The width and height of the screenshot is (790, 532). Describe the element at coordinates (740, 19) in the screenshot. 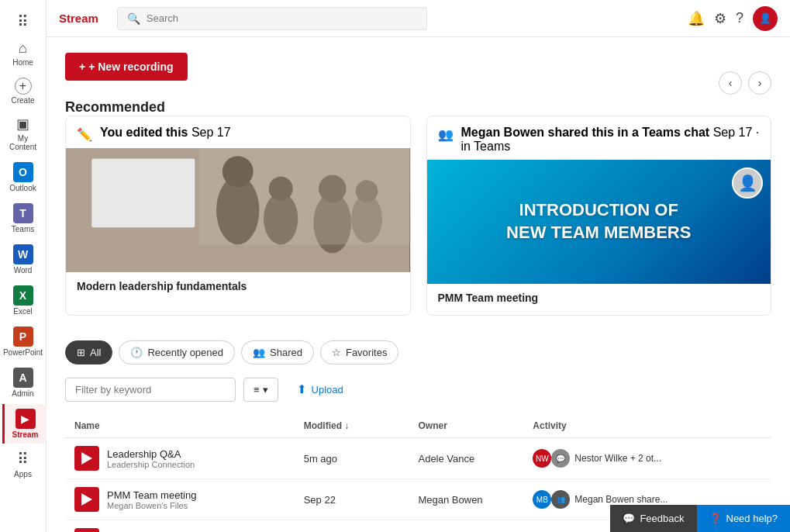

I see `help-icon: ?` at that location.